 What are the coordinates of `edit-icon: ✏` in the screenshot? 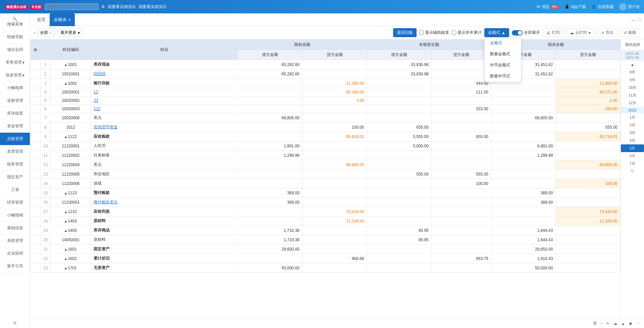 It's located at (608, 324).